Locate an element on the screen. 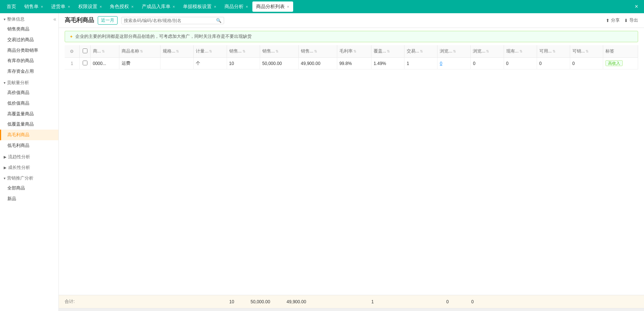 The image size is (644, 311). sidebar-item-new-goods: 新品 is located at coordinates (29, 199).